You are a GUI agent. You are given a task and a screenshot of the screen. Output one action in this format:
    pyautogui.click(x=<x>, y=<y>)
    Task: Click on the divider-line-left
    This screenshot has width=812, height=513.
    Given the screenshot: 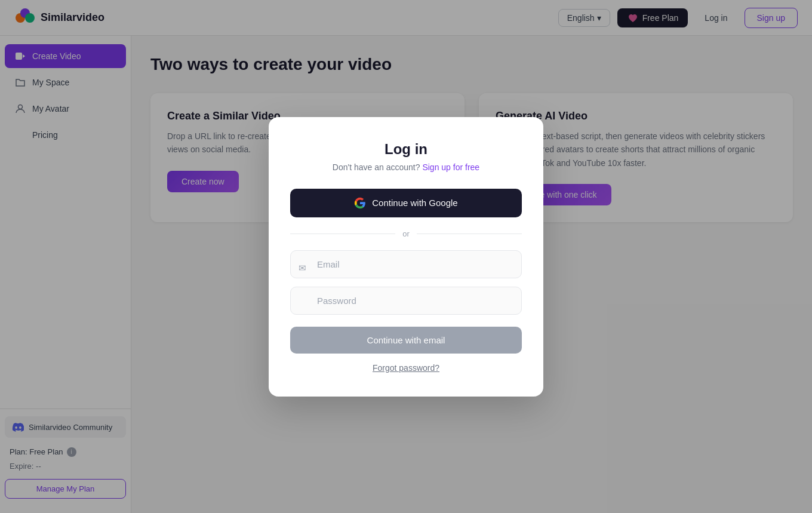 What is the action you would take?
    pyautogui.click(x=343, y=234)
    